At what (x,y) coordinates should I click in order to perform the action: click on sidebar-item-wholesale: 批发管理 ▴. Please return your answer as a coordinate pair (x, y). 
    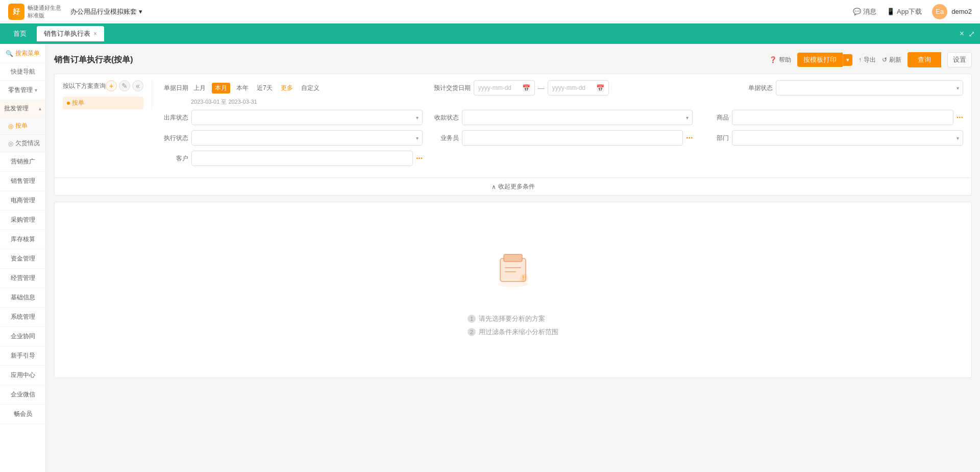
    Looking at the image, I should click on (22, 109).